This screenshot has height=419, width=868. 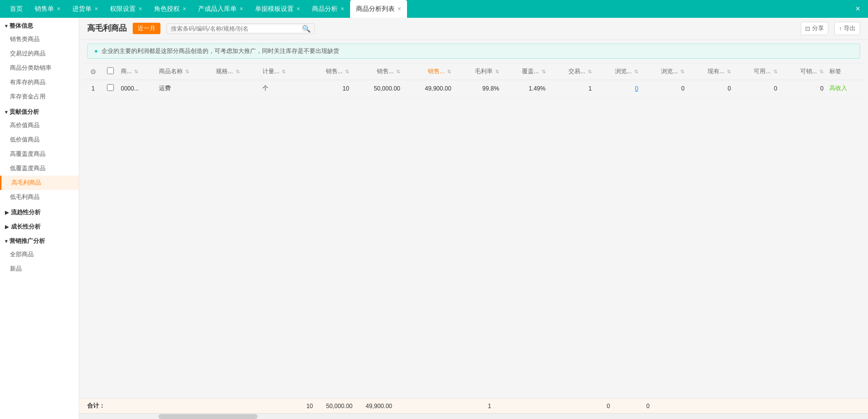 I want to click on content-header: 高毛利商品 近一月 🔍 ⊡ 分享 ↑ 导出, so click(x=473, y=29).